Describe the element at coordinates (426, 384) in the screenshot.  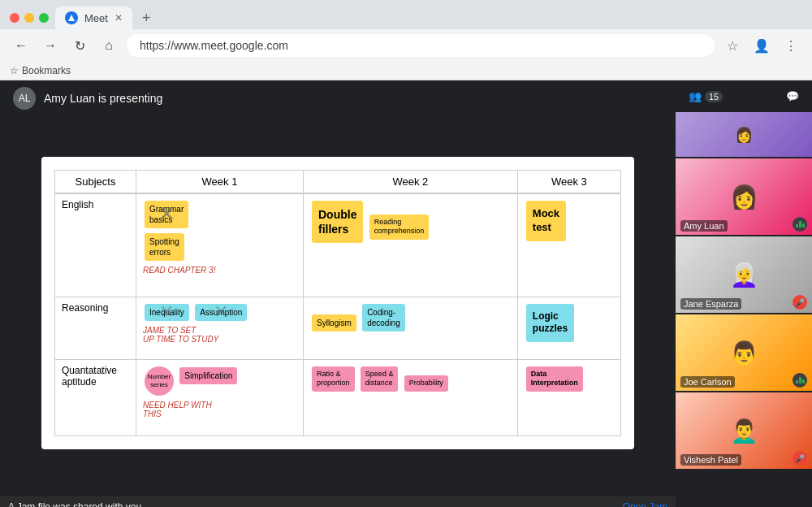
I see `sticky-note: Probability` at that location.